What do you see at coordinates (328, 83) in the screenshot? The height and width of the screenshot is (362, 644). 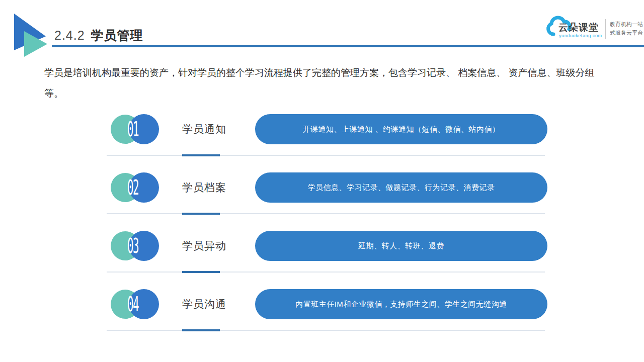 I see `intro-paragraph: 学员是培训机构最重要的资产，针对学员的整个学习流程提供了完整的管理方案，包含学习…` at bounding box center [328, 83].